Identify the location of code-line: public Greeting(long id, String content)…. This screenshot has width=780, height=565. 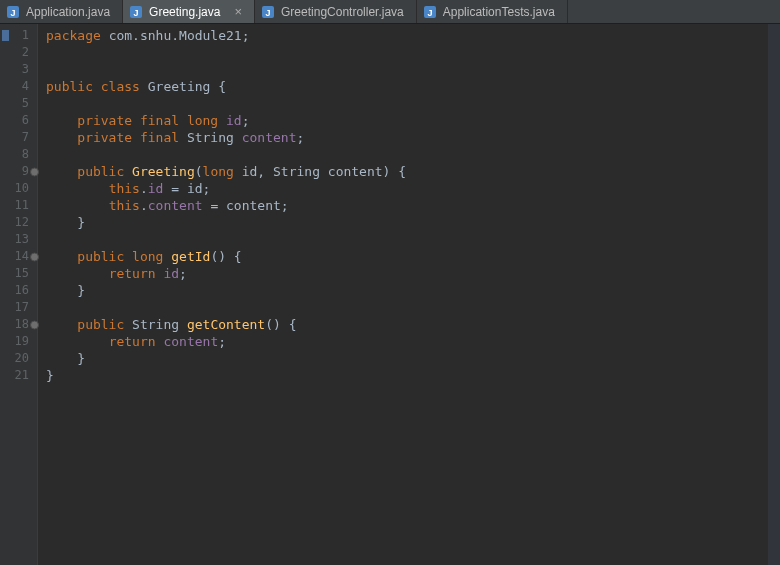
(407, 172).